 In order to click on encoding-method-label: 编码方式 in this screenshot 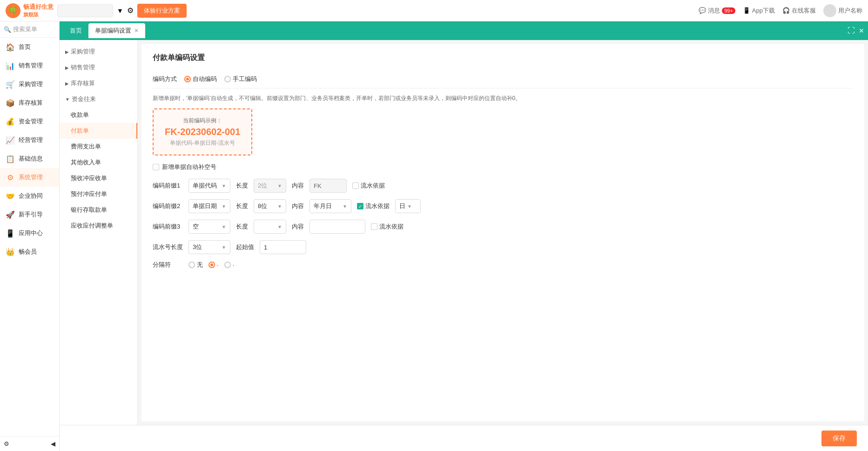, I will do `click(165, 79)`.